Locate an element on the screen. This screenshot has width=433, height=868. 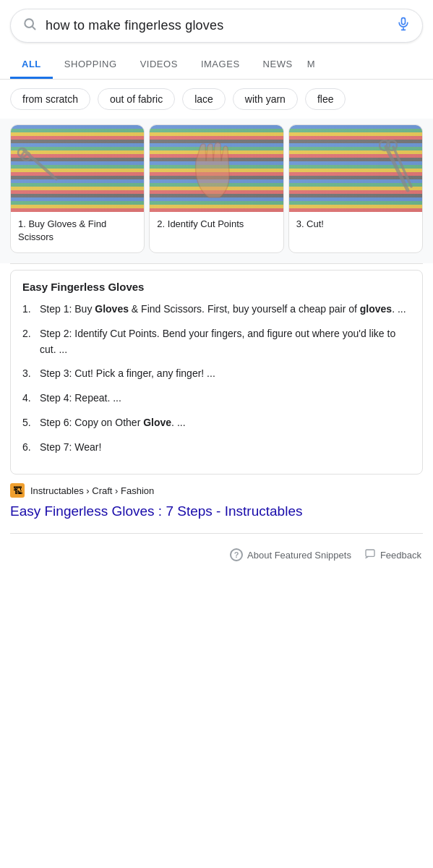
tab-images: IMAGES is located at coordinates (220, 65).